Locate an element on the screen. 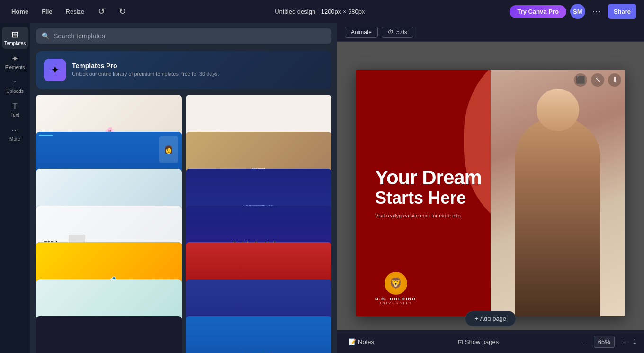 This screenshot has width=644, height=353. clock-icon: ⏱ is located at coordinates (391, 32).